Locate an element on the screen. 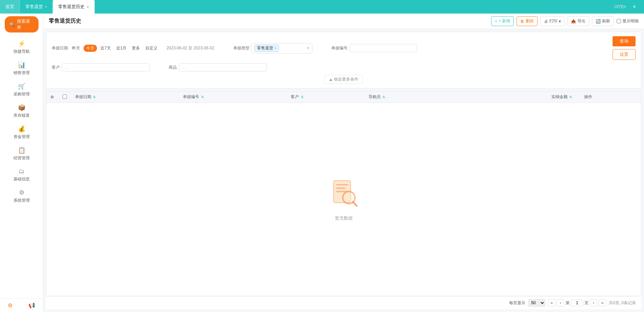  tab-home: 首页 is located at coordinates (10, 7).